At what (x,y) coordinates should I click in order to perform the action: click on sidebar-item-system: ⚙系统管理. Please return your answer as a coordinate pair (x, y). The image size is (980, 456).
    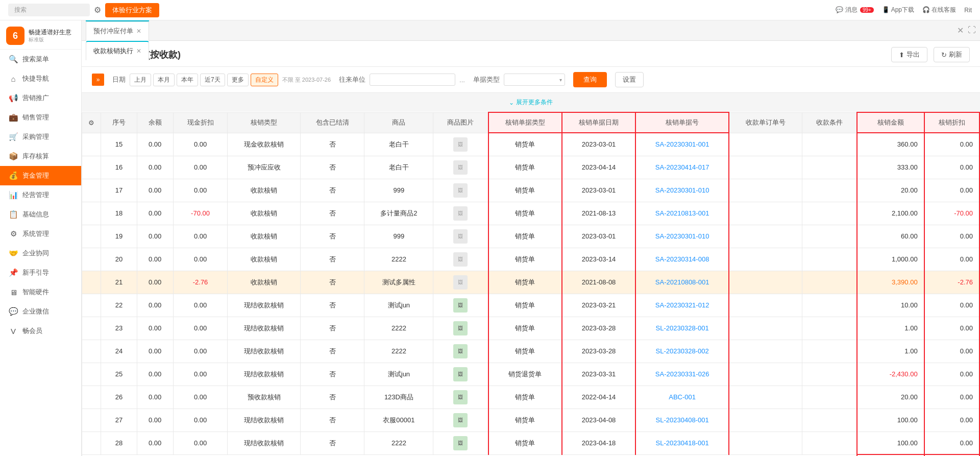
    Looking at the image, I should click on (41, 234).